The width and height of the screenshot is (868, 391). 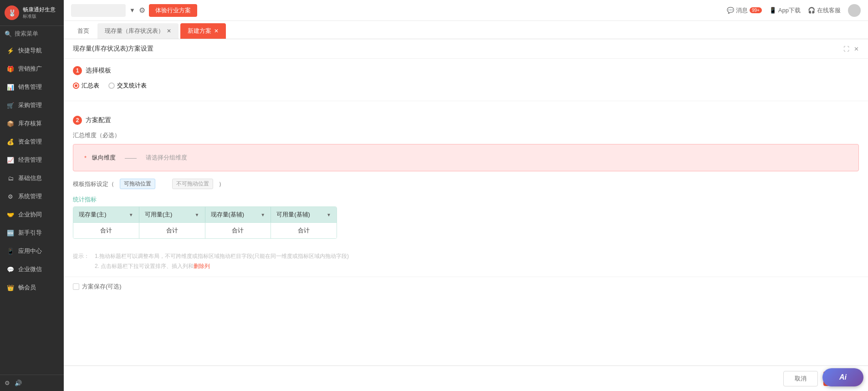 What do you see at coordinates (466, 257) in the screenshot?
I see `tip-1: 提示： 1.拖动标题栏可以调整布局，不可跨维度或指标区域拖动栏目字段(只能在同一…` at bounding box center [466, 257].